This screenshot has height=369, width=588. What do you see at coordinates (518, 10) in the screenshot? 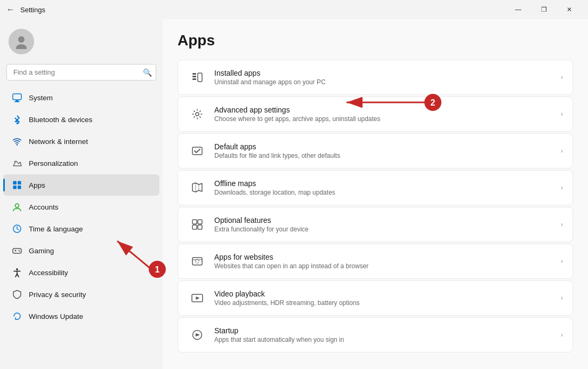
I see `minimize-button: —` at bounding box center [518, 10].